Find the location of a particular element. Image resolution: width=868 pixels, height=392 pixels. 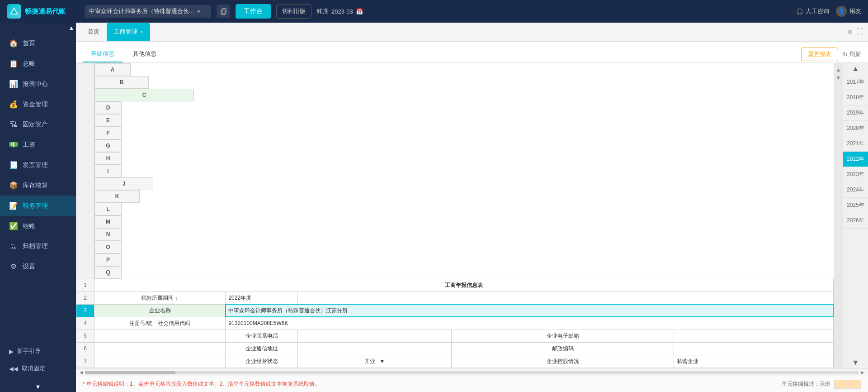

tab-close-all-icon: ✕ is located at coordinates (850, 32).